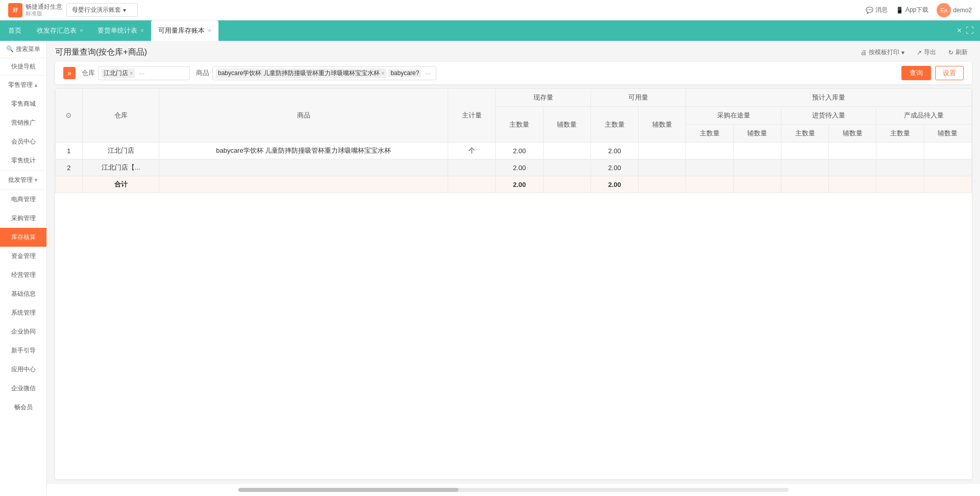 The height and width of the screenshot is (496, 980). What do you see at coordinates (919, 10) in the screenshot?
I see `top-bar-right: 💬 消息 📱 App下载 Ea demo2` at bounding box center [919, 10].